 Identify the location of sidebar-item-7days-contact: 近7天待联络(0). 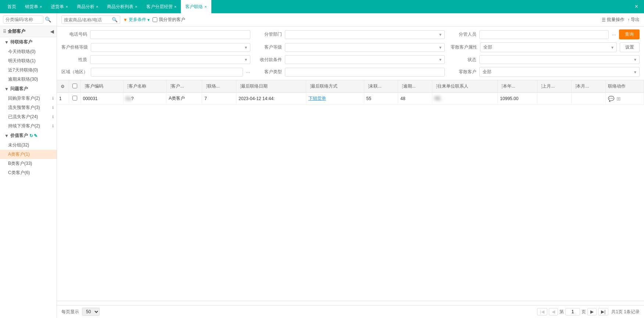
(28, 70).